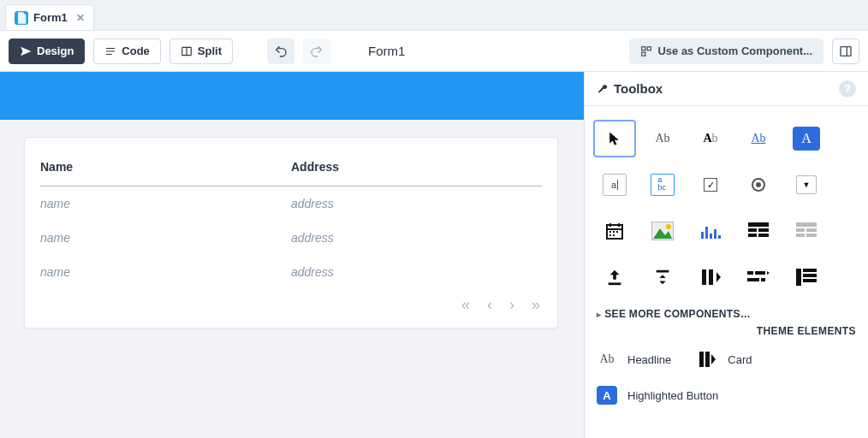 This screenshot has height=438, width=868. I want to click on tab-form1: Form1 ✕, so click(50, 17).